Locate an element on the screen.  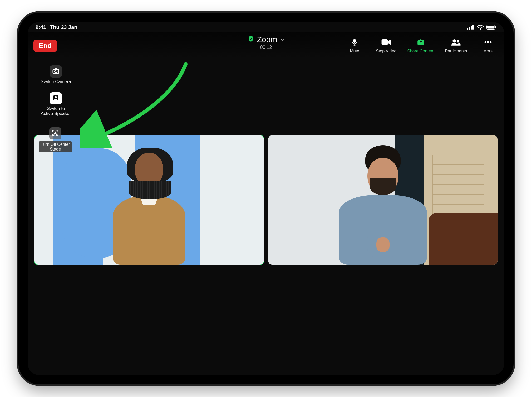
shield-icon is located at coordinates (251, 40).